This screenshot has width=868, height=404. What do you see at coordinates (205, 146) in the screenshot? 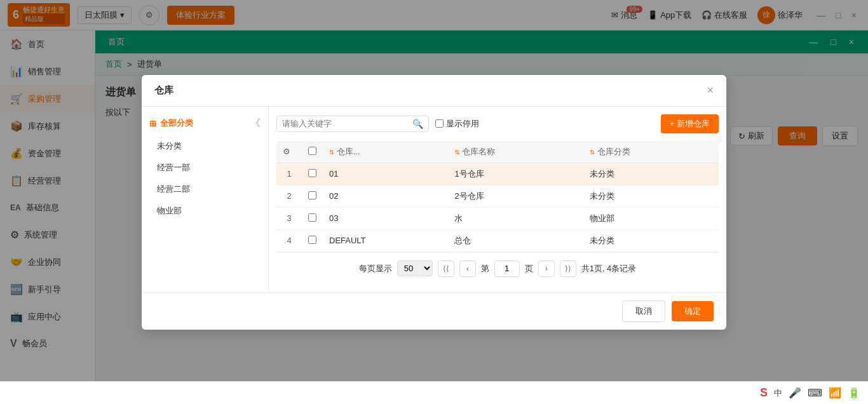
I see `category-item-unclassified: 未分类` at bounding box center [205, 146].